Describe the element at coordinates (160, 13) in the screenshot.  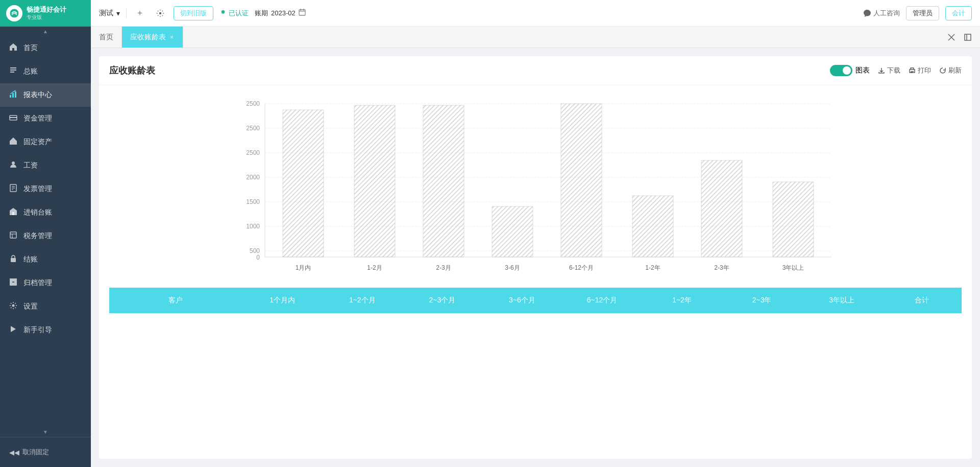
I see `settings-gear-button` at that location.